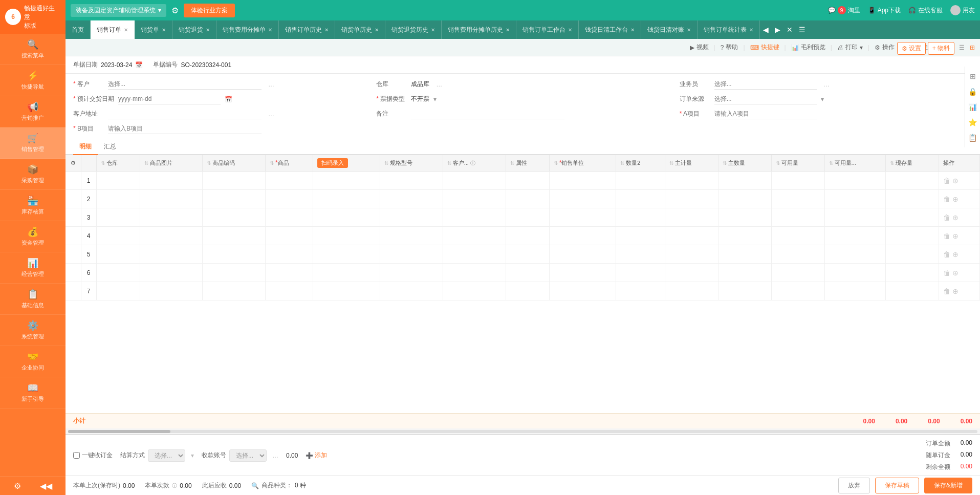 Image resolution: width=980 pixels, height=495 pixels. Describe the element at coordinates (582, 181) in the screenshot. I see `row-sales-unit-cell` at that location.